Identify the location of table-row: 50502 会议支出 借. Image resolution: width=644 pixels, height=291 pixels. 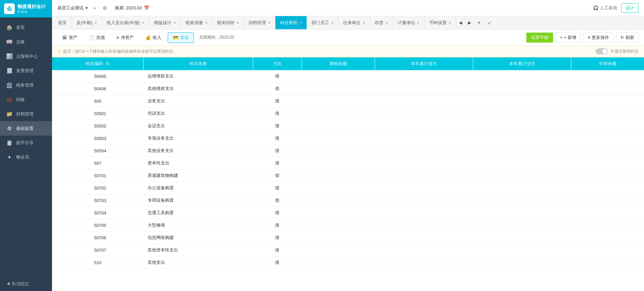
(348, 126).